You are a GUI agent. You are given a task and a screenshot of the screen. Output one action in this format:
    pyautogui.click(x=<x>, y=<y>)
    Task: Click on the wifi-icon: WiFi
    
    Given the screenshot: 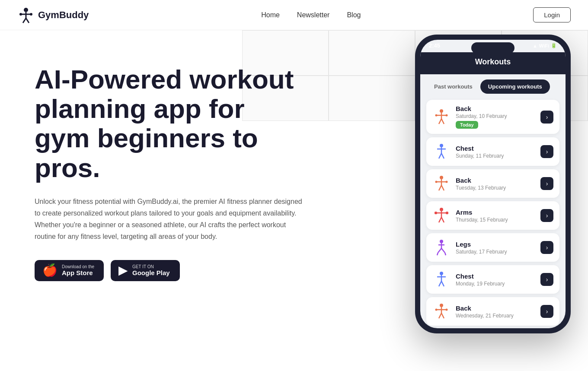 What is the action you would take?
    pyautogui.click(x=544, y=46)
    